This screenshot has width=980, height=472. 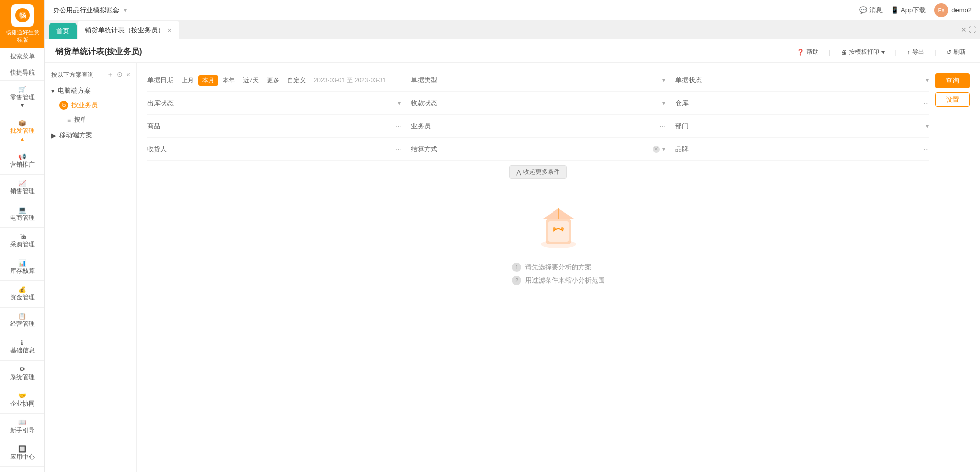 What do you see at coordinates (22, 210) in the screenshot?
I see `ecommerce-icon: 💻` at bounding box center [22, 210].